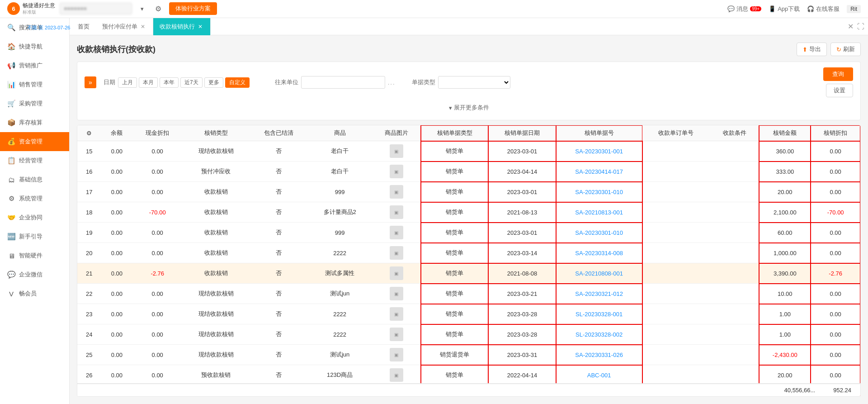 The height and width of the screenshot is (404, 868). Describe the element at coordinates (838, 74) in the screenshot. I see `query-btn: 查询` at that location.